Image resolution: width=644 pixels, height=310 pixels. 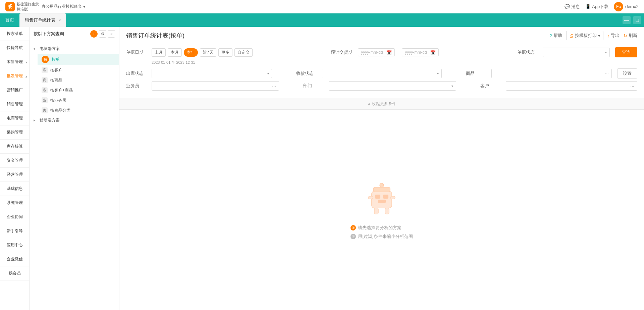 I want to click on calendar-icon-end: 📅, so click(x=433, y=52).